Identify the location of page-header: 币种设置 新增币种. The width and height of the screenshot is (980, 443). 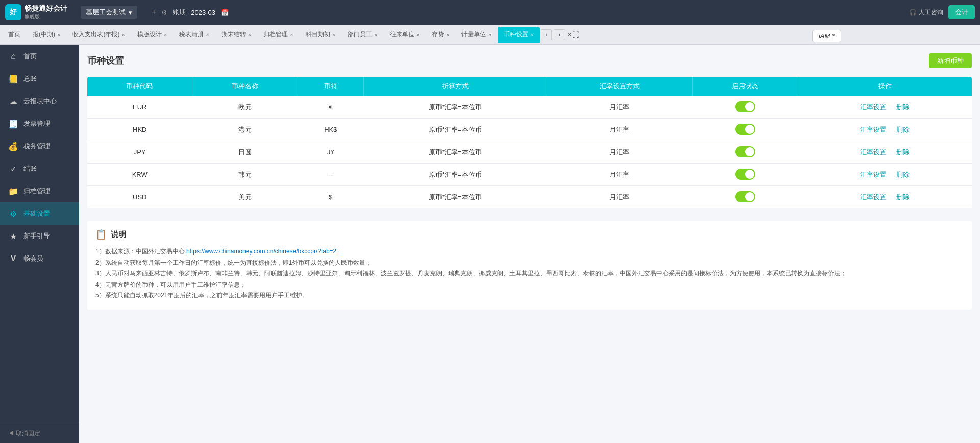
(530, 61).